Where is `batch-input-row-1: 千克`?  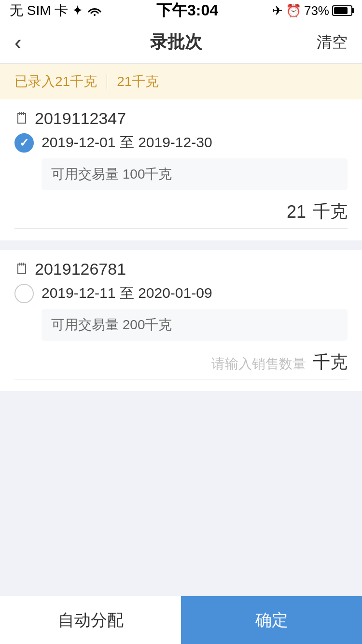
batch-input-row-1: 千克 is located at coordinates (181, 212).